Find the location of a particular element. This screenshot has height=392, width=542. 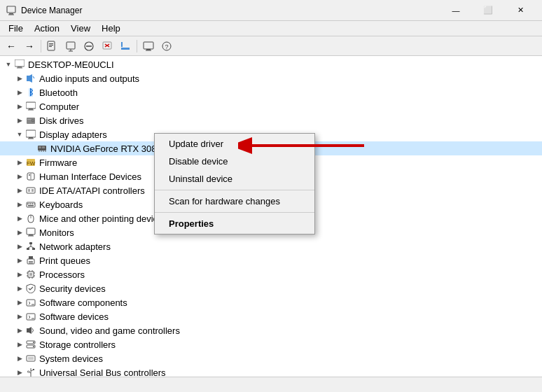

tree-item-cpu: ▶ Processors is located at coordinates (271, 274).